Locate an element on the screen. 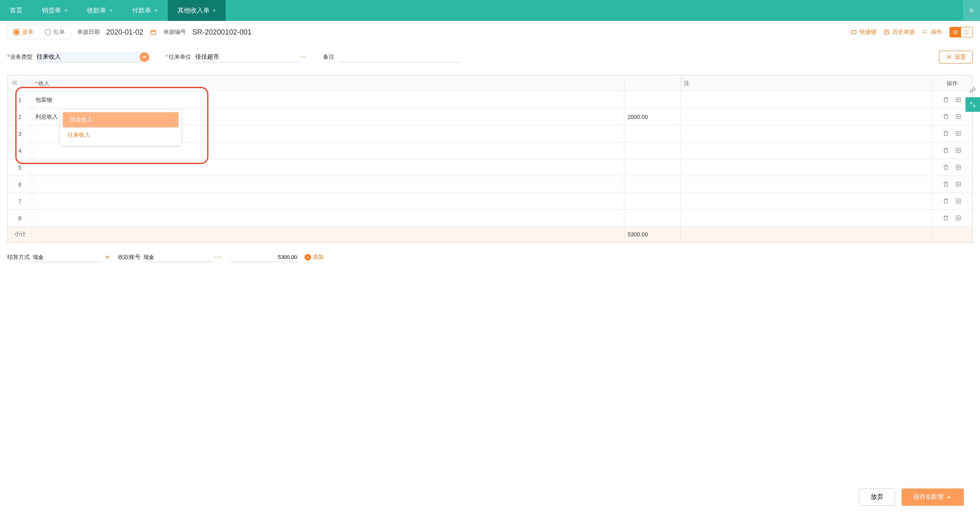  chevron-down-icon is located at coordinates (107, 257).